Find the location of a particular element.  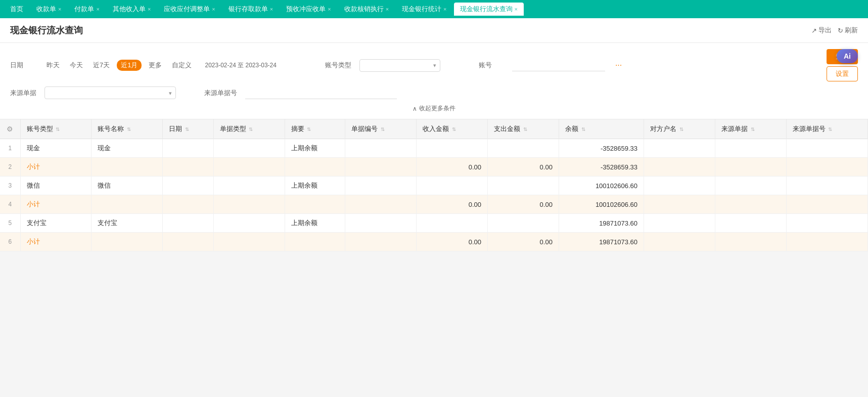

cell-account-type: 小计 is located at coordinates (56, 242).